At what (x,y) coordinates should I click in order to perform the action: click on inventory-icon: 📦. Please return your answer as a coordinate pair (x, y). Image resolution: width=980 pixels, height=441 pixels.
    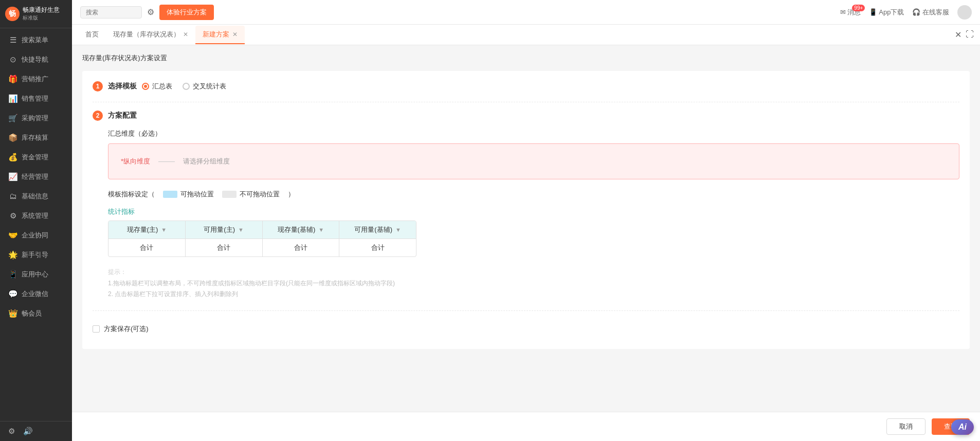
    Looking at the image, I should click on (13, 138).